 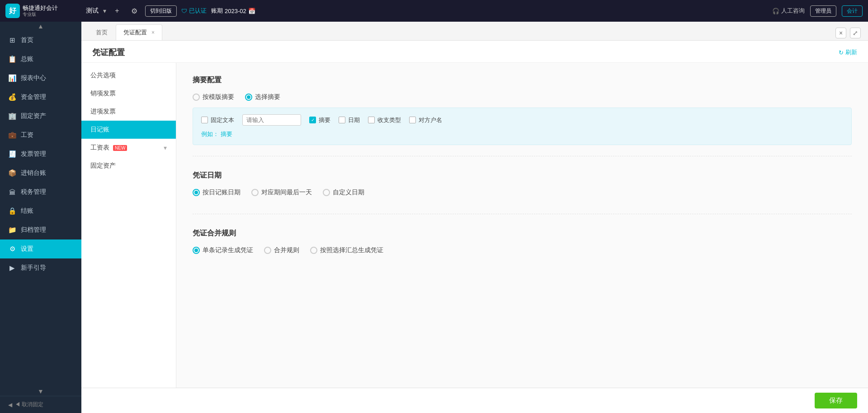 I want to click on sidebar-label-home: 首页, so click(x=27, y=40).